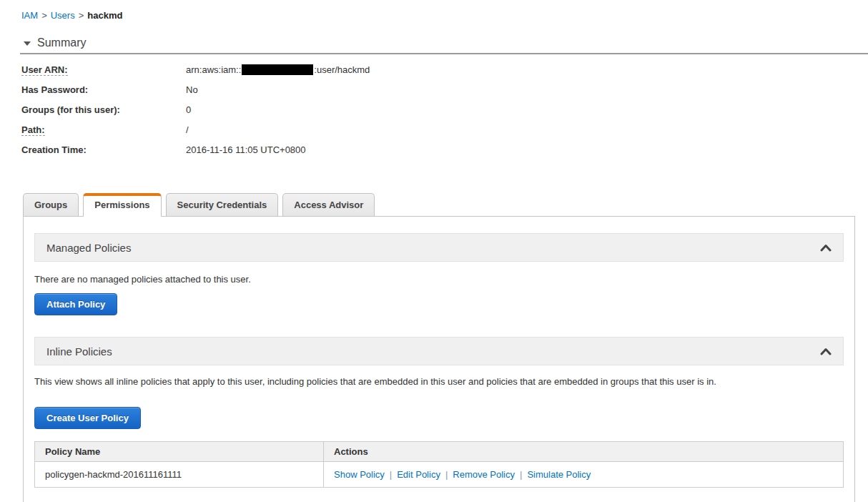 This screenshot has width=868, height=502. Describe the element at coordinates (104, 90) in the screenshot. I see `field-label: Has Password:` at that location.